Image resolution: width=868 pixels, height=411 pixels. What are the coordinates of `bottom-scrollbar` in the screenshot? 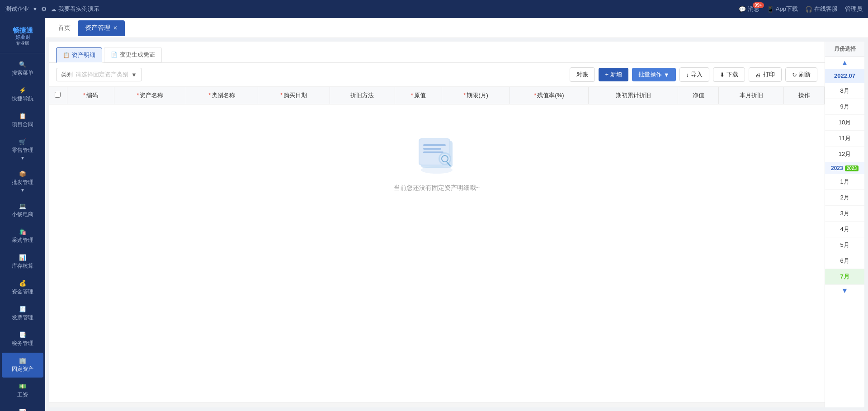 It's located at (437, 405).